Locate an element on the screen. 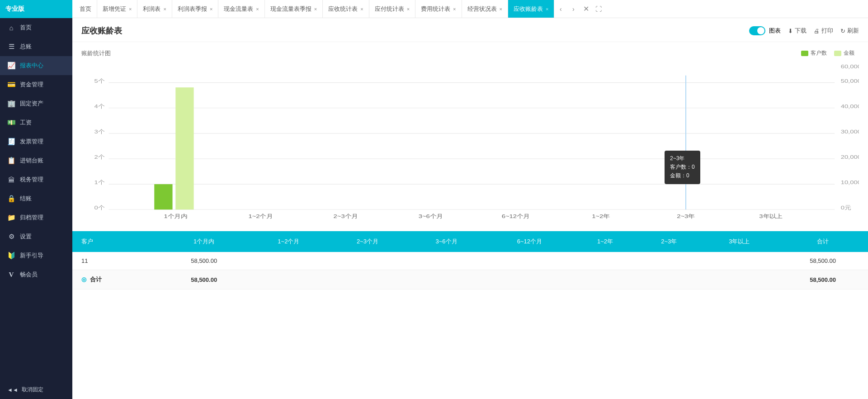 The width and height of the screenshot is (868, 399). toggle-label: 图表 is located at coordinates (775, 31).